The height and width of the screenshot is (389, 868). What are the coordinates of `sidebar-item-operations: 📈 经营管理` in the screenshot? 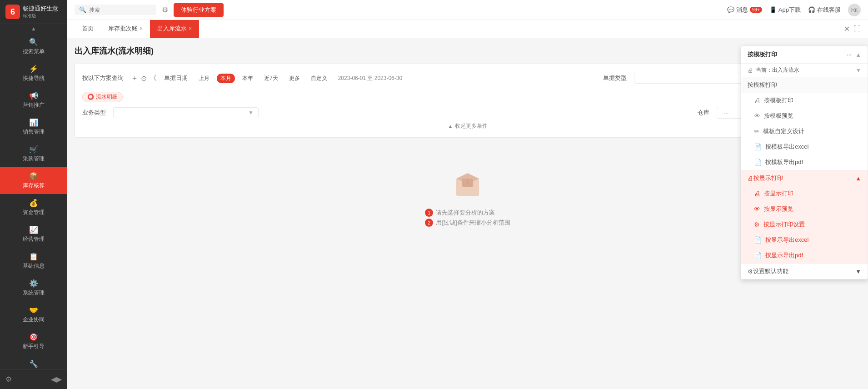 It's located at (34, 234).